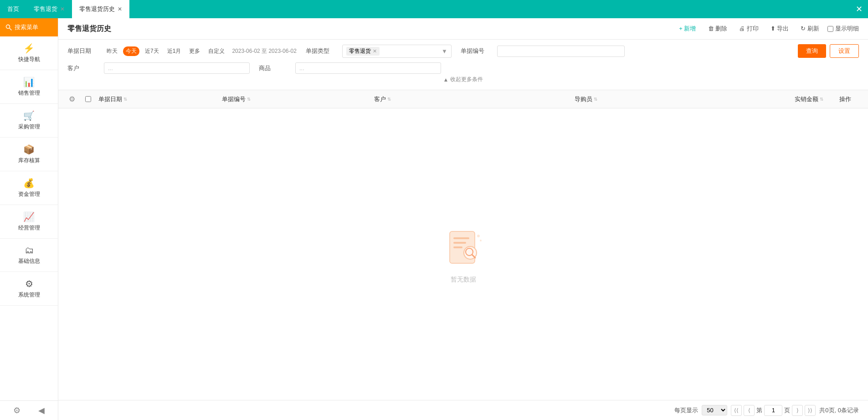 The height and width of the screenshot is (420, 868). Describe the element at coordinates (787, 410) in the screenshot. I see `page-suffix: 页` at that location.